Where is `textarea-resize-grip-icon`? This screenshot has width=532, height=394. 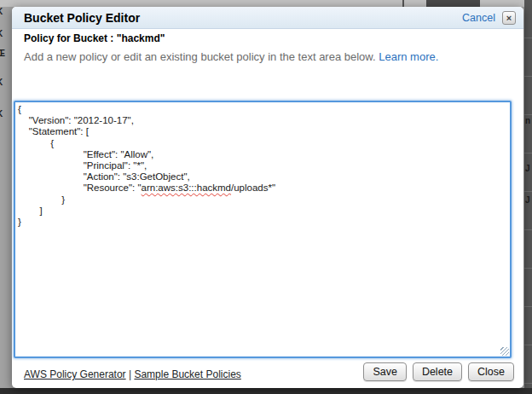
textarea-resize-grip-icon is located at coordinates (505, 351).